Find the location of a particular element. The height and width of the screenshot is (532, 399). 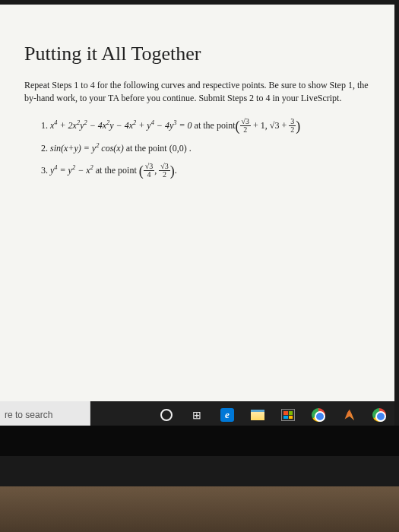

windows-taskbar: re to search ⊞ e is located at coordinates (198, 415).